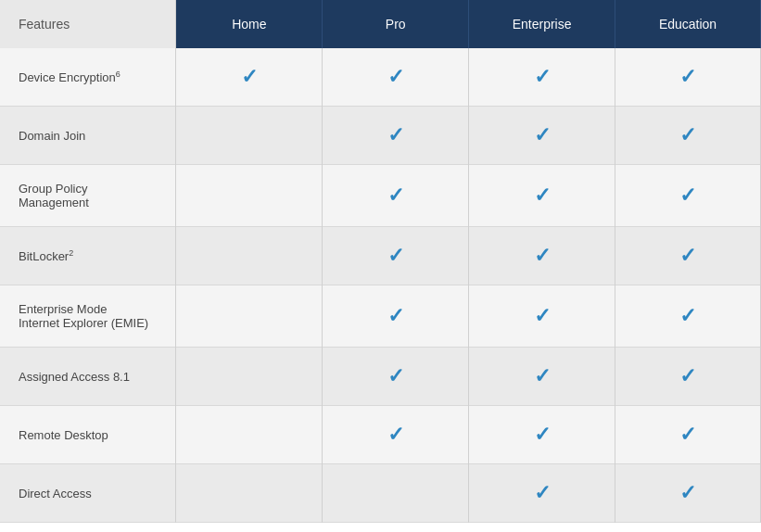 The image size is (761, 532). What do you see at coordinates (380, 376) in the screenshot?
I see `table-row: Assigned Access 8.1` at bounding box center [380, 376].